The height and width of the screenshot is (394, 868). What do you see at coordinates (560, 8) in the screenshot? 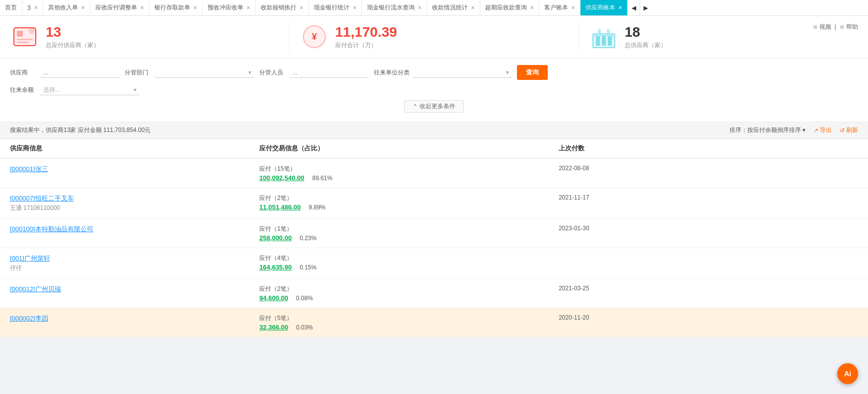
I see `nav-tab-customer-ledger: 客户账本 ✕` at bounding box center [560, 8].